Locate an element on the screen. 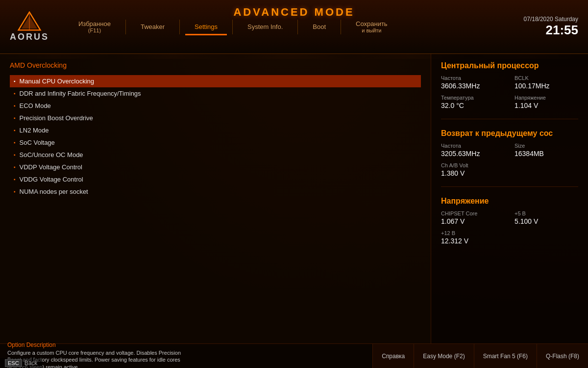 The image size is (588, 368). voltage-section-title: Напряжение is located at coordinates (510, 201).